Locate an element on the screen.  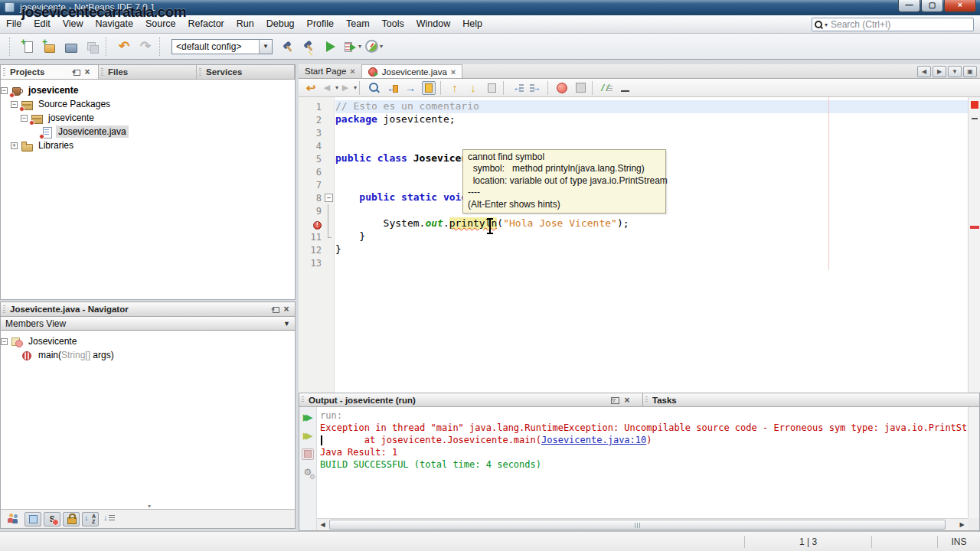
sort-alpha-filter-button is located at coordinates (90, 519).